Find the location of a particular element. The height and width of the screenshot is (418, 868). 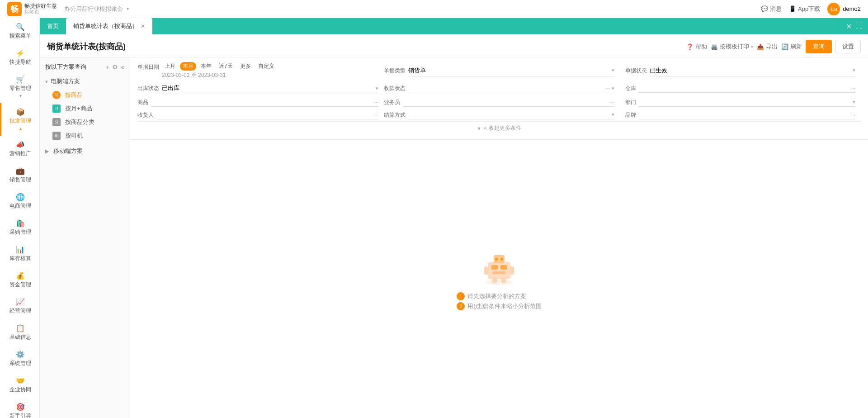

settlement-label: 结算方式 is located at coordinates (395, 115).